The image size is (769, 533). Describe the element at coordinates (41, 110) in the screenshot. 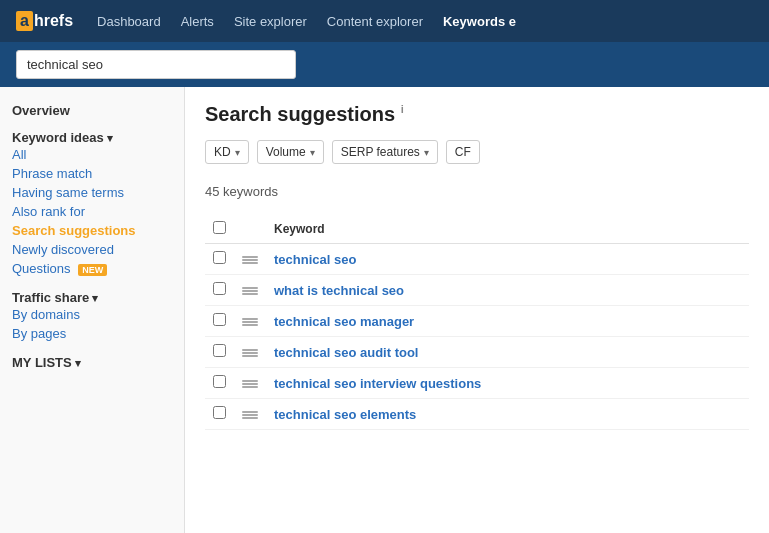

I see `sidebar-overview: Overview` at that location.